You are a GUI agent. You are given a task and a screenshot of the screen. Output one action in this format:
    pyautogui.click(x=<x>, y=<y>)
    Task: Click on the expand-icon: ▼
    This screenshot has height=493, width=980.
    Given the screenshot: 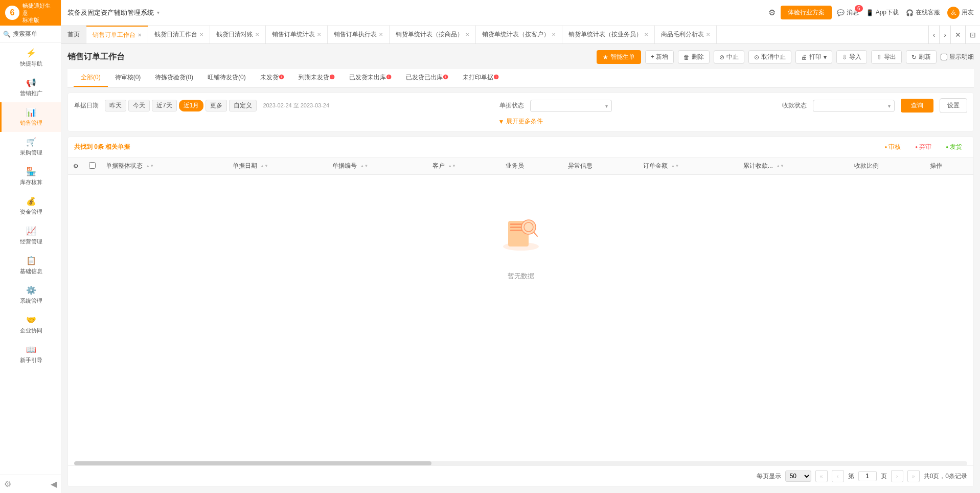 What is the action you would take?
    pyautogui.click(x=502, y=122)
    